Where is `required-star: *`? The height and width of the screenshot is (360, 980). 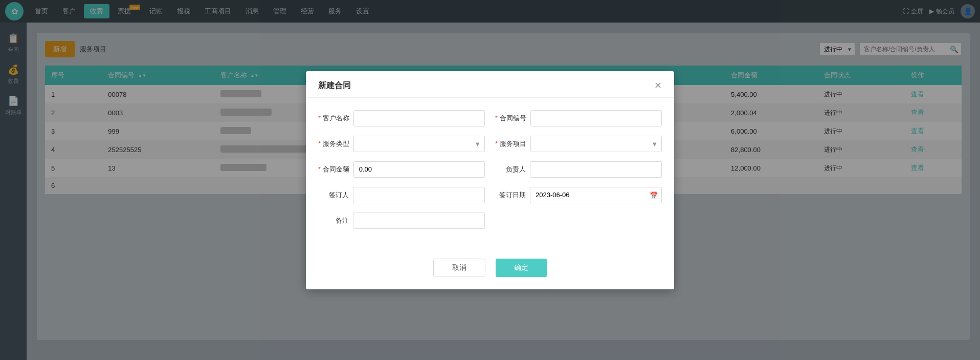
required-star: * is located at coordinates (319, 118).